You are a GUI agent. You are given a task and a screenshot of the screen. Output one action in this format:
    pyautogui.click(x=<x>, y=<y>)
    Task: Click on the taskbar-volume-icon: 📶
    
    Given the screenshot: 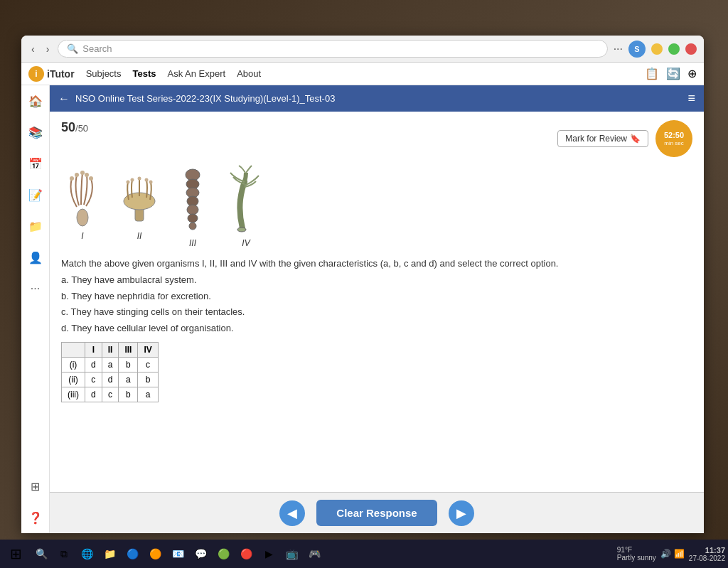 What is the action you would take?
    pyautogui.click(x=680, y=554)
    